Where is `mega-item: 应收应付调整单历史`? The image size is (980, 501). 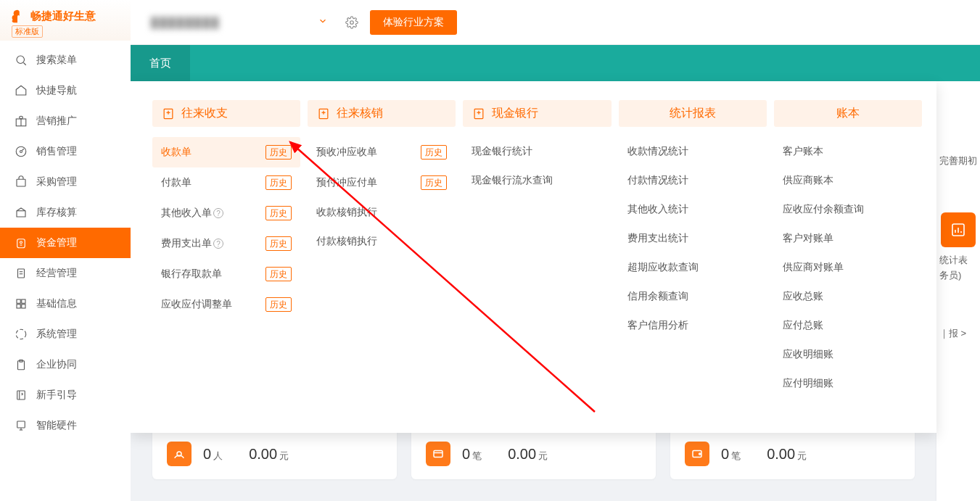 mega-item: 应收应付调整单历史 is located at coordinates (226, 305).